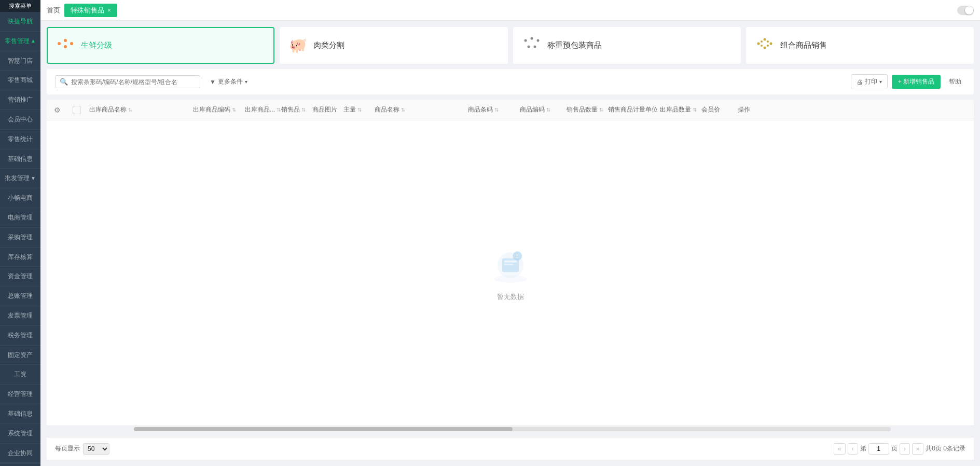 This screenshot has width=980, height=466. What do you see at coordinates (491, 110) in the screenshot?
I see `th-barcode: 商品条码 ⇅` at bounding box center [491, 110].